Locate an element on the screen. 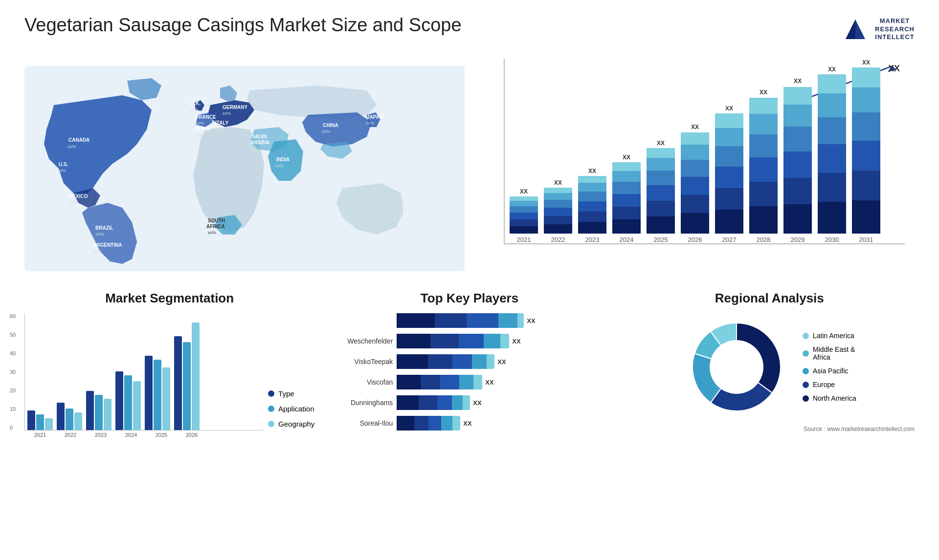  bar-chart-bars: XX2021XX2022XX2023XX2024XX2025XX2026XX20… is located at coordinates (704, 151).